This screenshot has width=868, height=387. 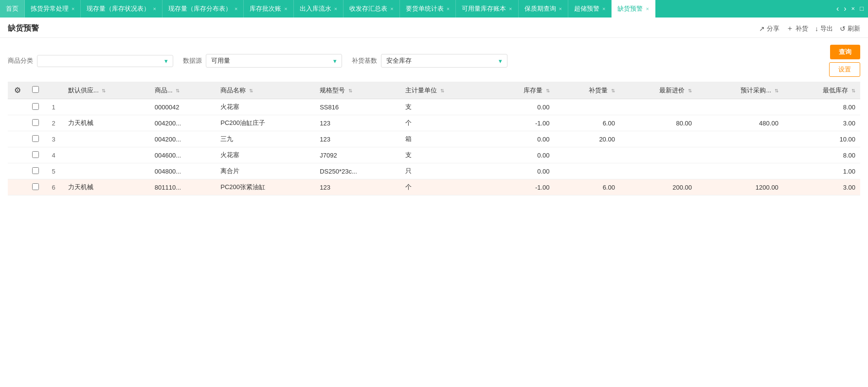 What do you see at coordinates (613, 90) in the screenshot?
I see `th-replenish-sort-icon: ⇅` at bounding box center [613, 90].